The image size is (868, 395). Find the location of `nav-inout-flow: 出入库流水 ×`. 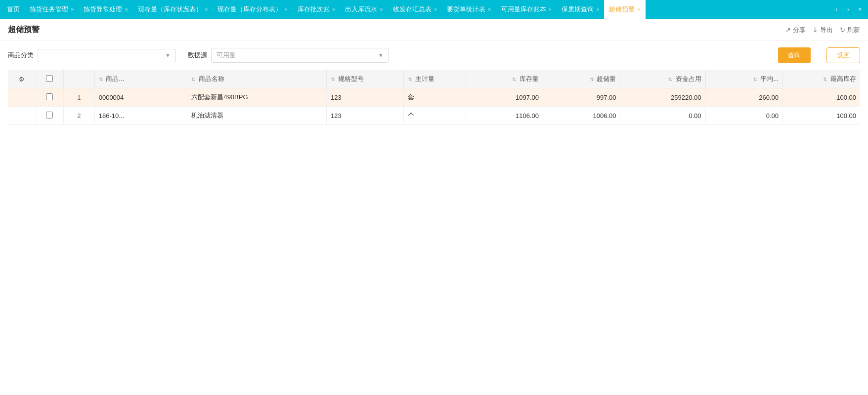

nav-inout-flow: 出入库流水 × is located at coordinates (364, 9).